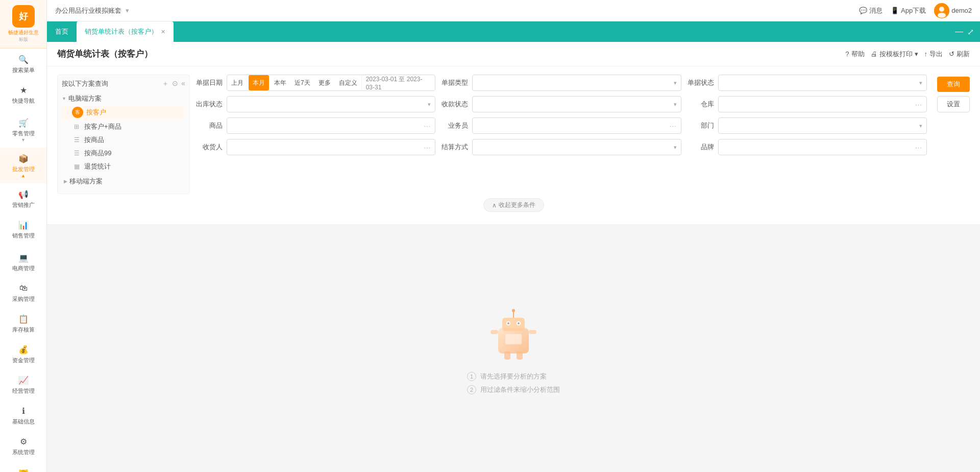  I want to click on print-dropdown-icon: ▾, so click(917, 54).